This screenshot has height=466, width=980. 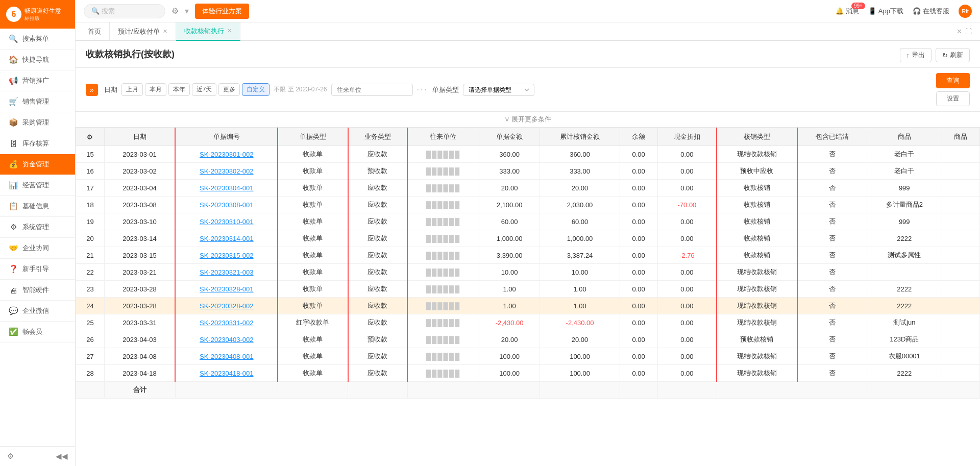 I want to click on col-gear-header: ⚙, so click(x=90, y=137).